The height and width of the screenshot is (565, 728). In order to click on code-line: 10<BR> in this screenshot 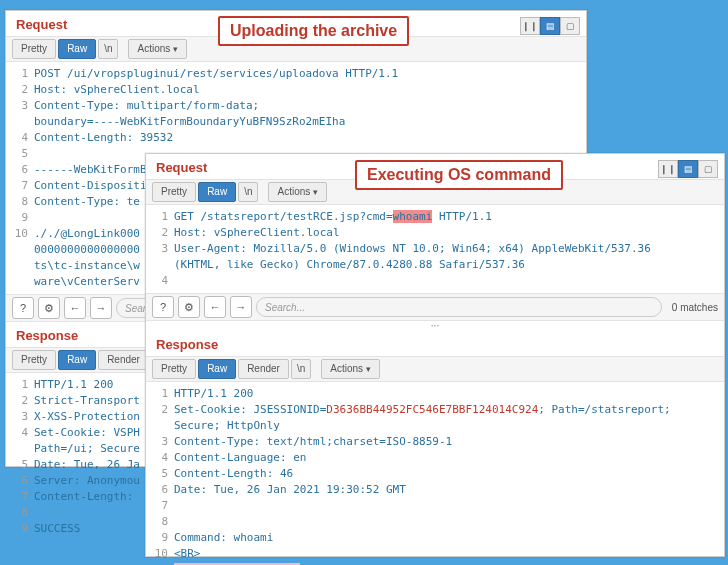, I will do `click(435, 554)`.